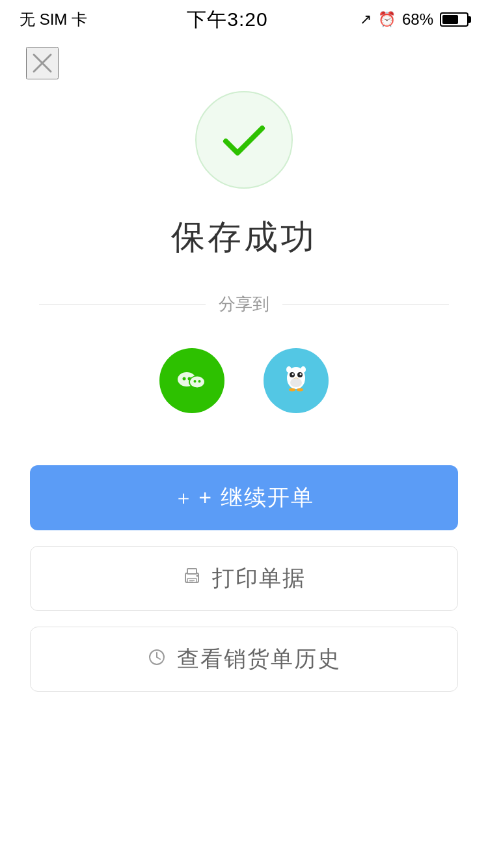 This screenshot has height=868, width=488. What do you see at coordinates (418, 20) in the screenshot?
I see `battery-percentage: 68%` at bounding box center [418, 20].